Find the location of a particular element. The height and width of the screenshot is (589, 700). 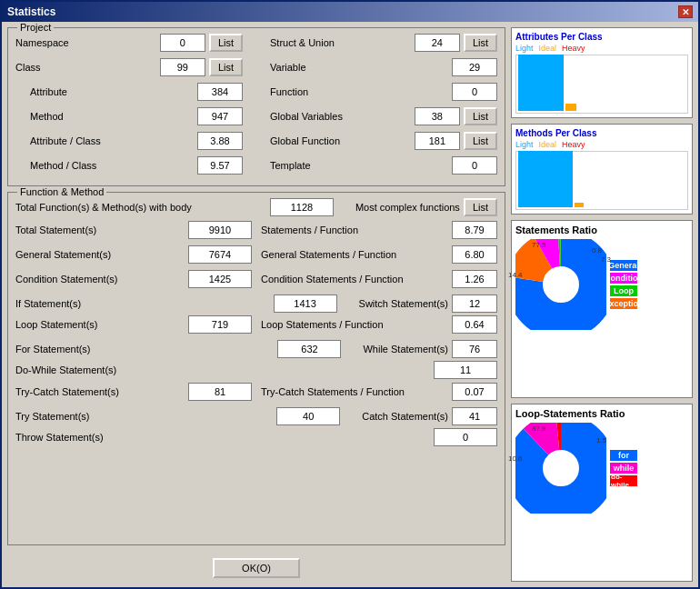

global-variables-label: Global Variables is located at coordinates (306, 116).